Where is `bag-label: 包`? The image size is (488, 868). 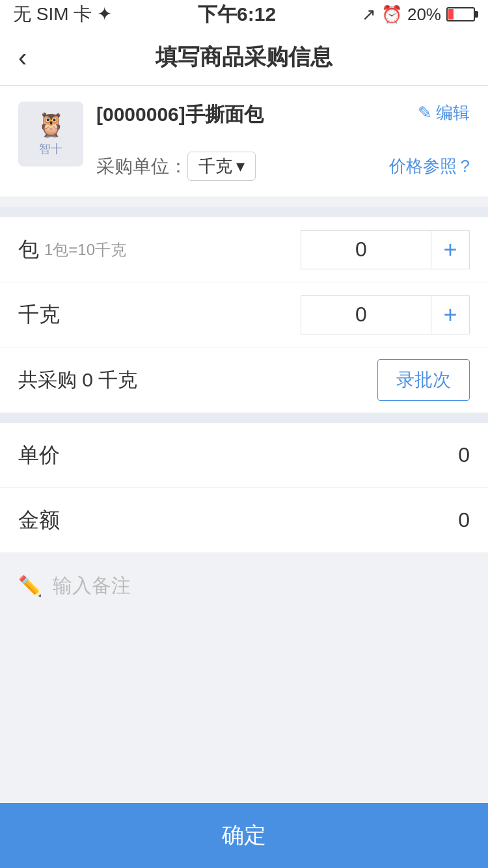
bag-label: 包 is located at coordinates (29, 250).